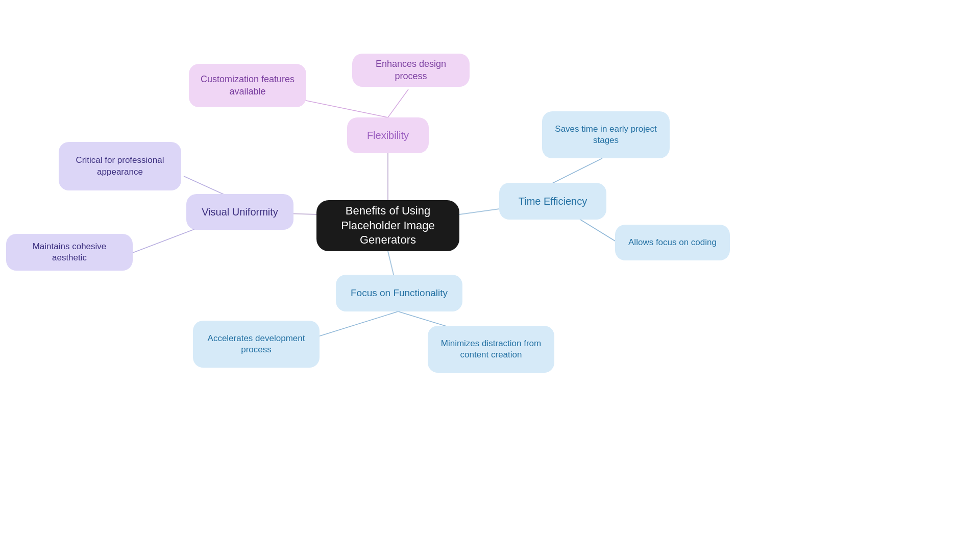  Describe the element at coordinates (248, 86) in the screenshot. I see `customization-node: Customization features available` at that location.